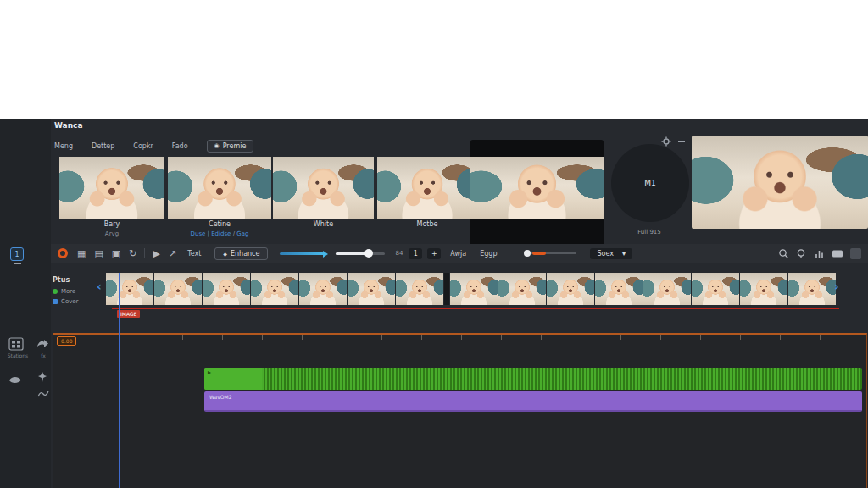  I want to click on zoom-slider-knob, so click(369, 253).